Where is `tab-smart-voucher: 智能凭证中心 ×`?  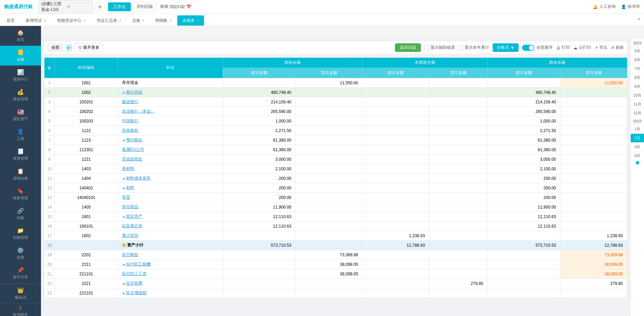
tab-smart-voucher: 智能凭证中心 × is located at coordinates (71, 20).